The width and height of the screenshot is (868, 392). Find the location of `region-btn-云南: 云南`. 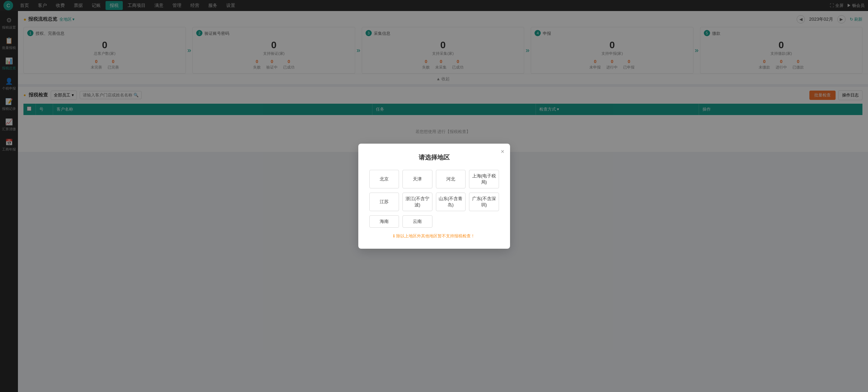

region-btn-云南: 云南 is located at coordinates (417, 221).